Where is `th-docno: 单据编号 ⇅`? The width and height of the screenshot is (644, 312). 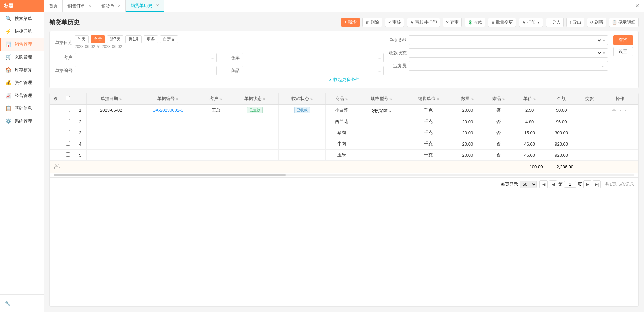 th-docno: 单据编号 ⇅ is located at coordinates (168, 99).